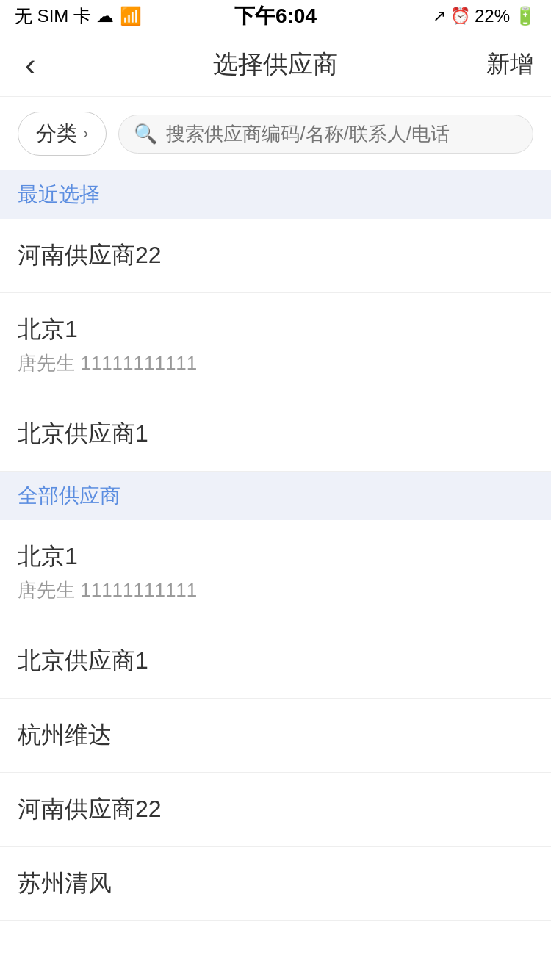  Describe the element at coordinates (525, 16) in the screenshot. I see `battery-icon: 🔋` at that location.